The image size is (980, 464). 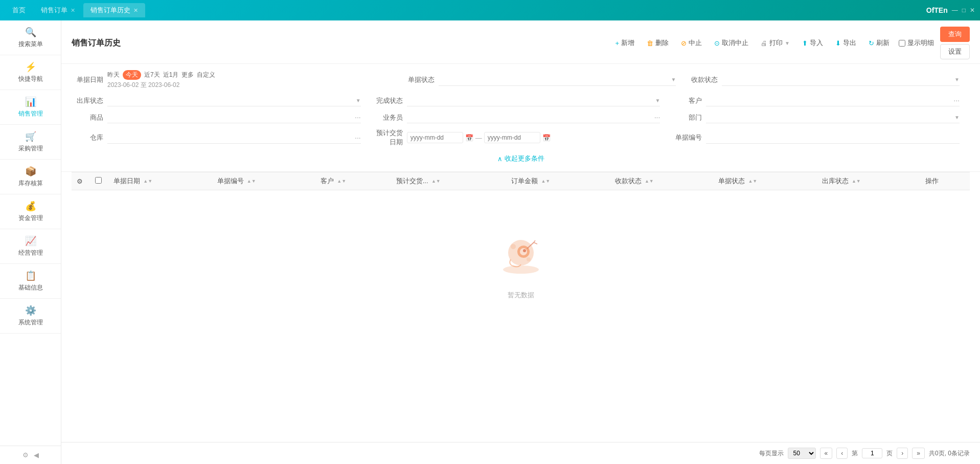 What do you see at coordinates (657, 100) in the screenshot?
I see `complete-status-arrow: ▼` at bounding box center [657, 100].